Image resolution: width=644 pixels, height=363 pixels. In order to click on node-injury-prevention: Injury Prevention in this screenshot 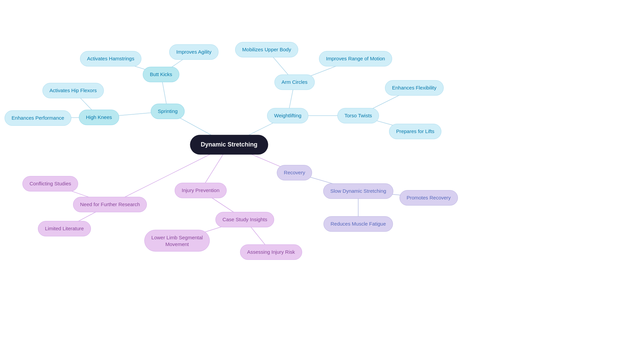, I will do `click(201, 190)`.